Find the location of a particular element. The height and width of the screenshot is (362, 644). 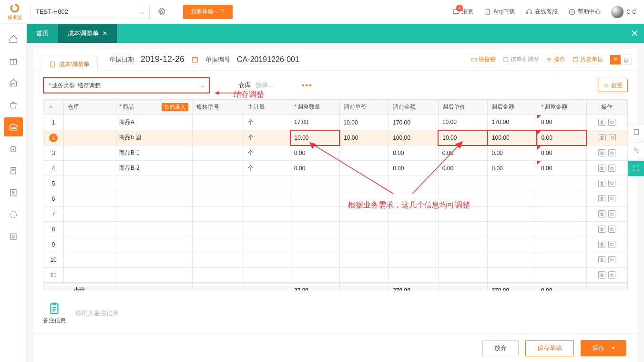

chevron-down-icon: ⌵ is located at coordinates (143, 11).